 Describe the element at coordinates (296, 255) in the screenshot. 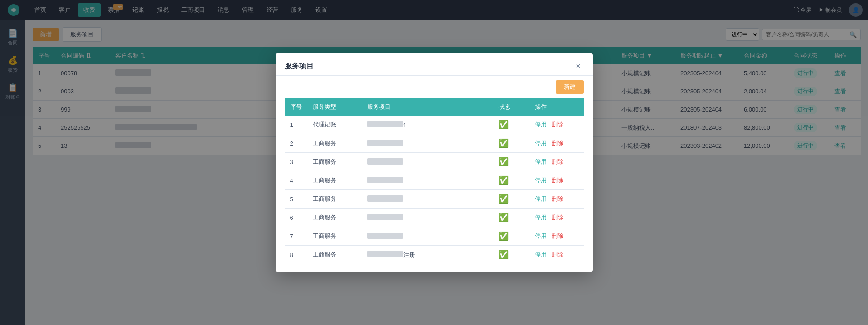

I see `modal-cell-seq: 8` at that location.